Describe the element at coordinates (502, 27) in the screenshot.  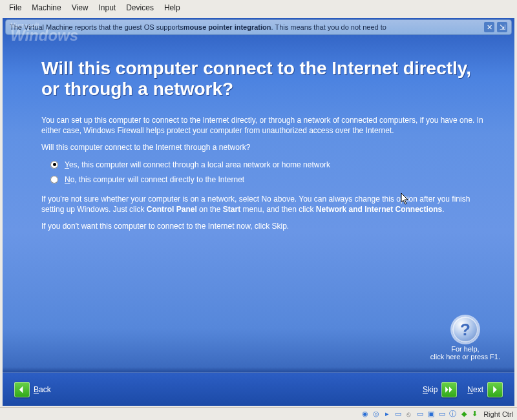
I see `notification-suppress-icon: ⇲` at that location.